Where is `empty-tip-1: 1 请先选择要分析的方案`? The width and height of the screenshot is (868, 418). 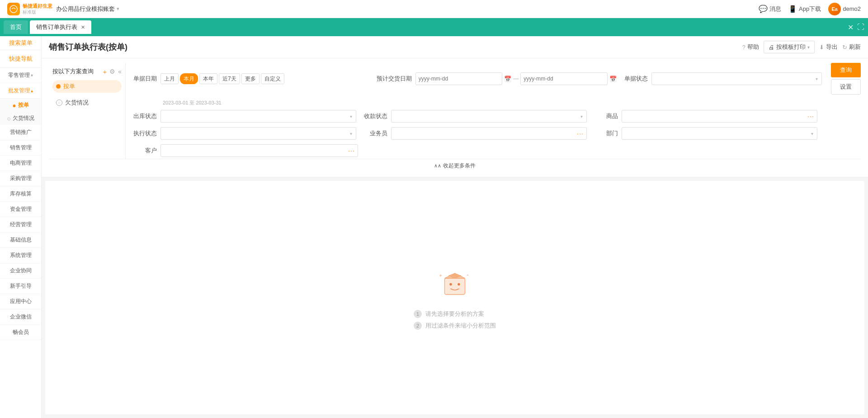 empty-tip-1: 1 请先选择要分析的方案 is located at coordinates (455, 314).